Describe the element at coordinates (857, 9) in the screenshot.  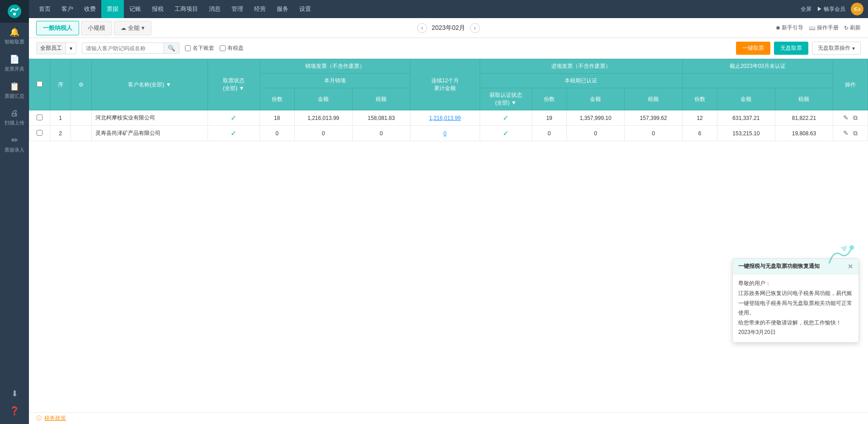
I see `avatar: tEa` at that location.